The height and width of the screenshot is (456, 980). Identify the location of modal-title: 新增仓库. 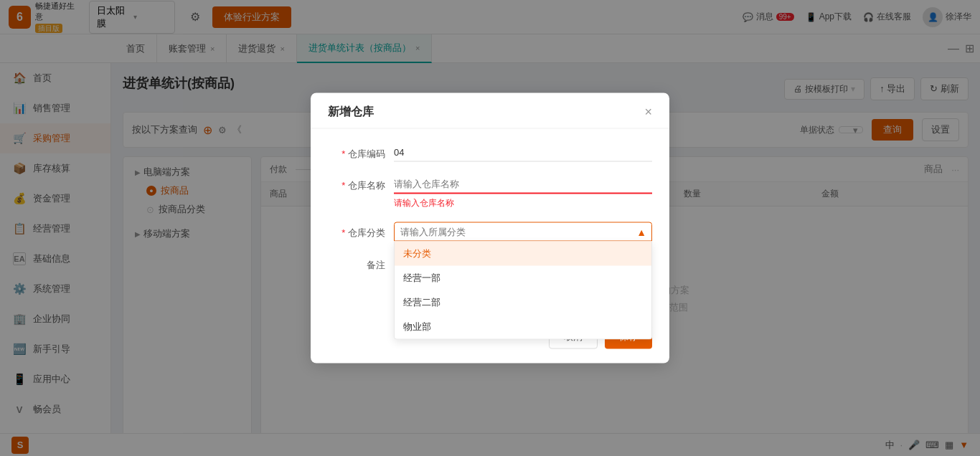
(351, 112).